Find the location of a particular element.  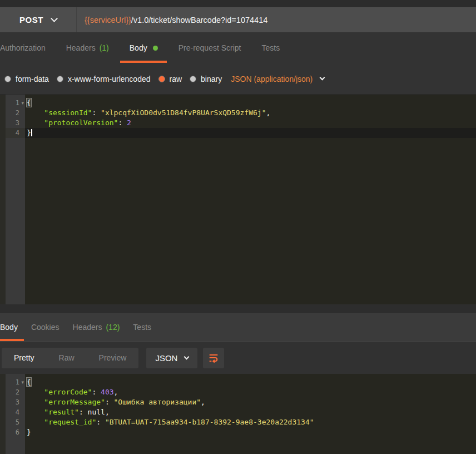

tab-count-badge: (1) is located at coordinates (105, 48).